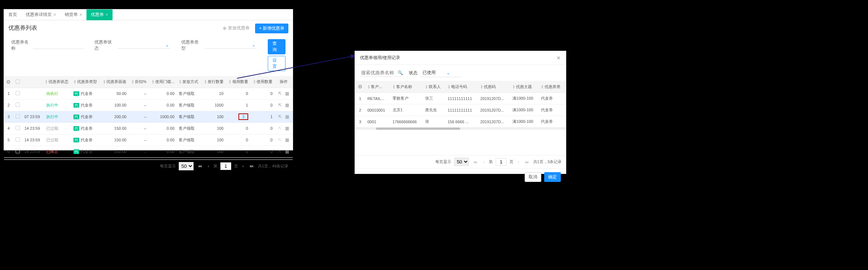  Describe the element at coordinates (13, 15) in the screenshot. I see `tab-首页: 首页` at that location.